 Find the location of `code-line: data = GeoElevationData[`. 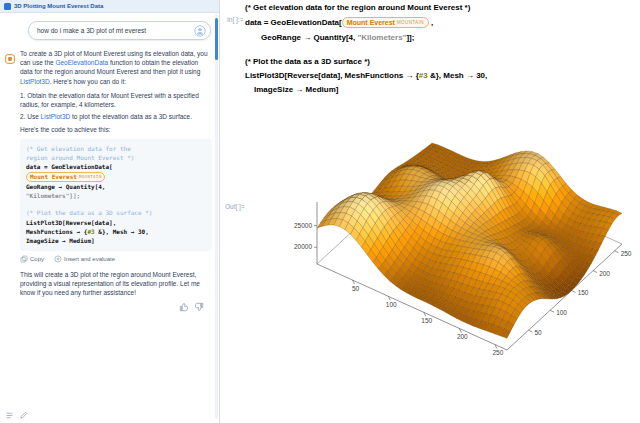

code-line: data = GeoElevationData[ is located at coordinates (116, 166).